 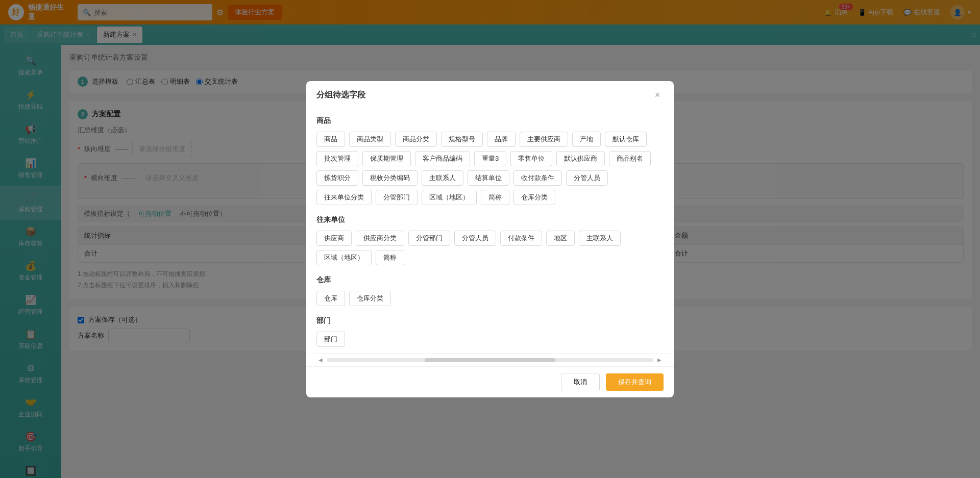 I want to click on field-tag-expiry-mgmt: 保质期管理, so click(x=387, y=159).